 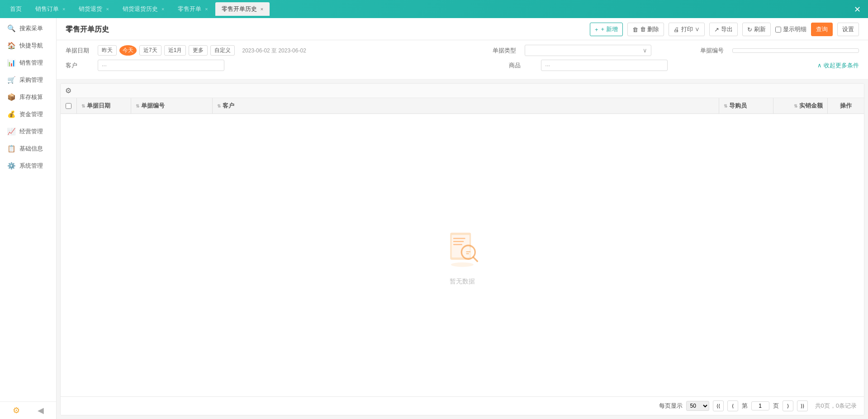 What do you see at coordinates (796, 51) in the screenshot?
I see `number-filter-input` at bounding box center [796, 51].